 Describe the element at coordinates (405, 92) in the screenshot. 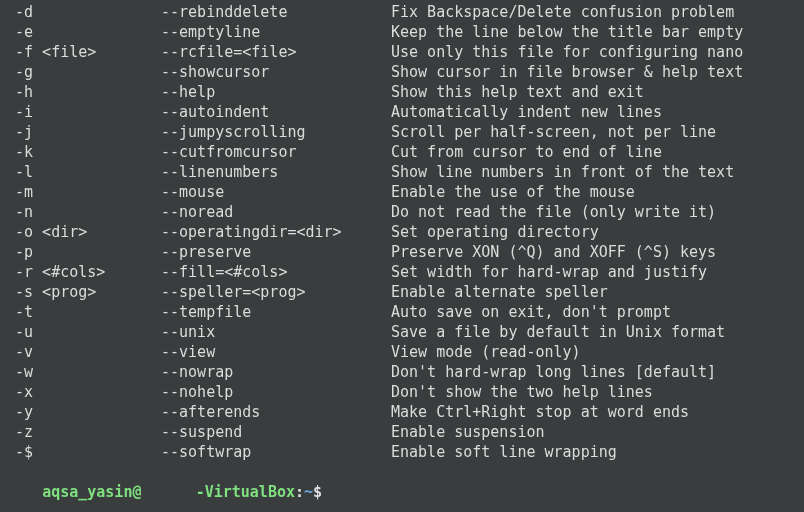

I see `help-option-row: -h--helpShow this help text and exit` at that location.